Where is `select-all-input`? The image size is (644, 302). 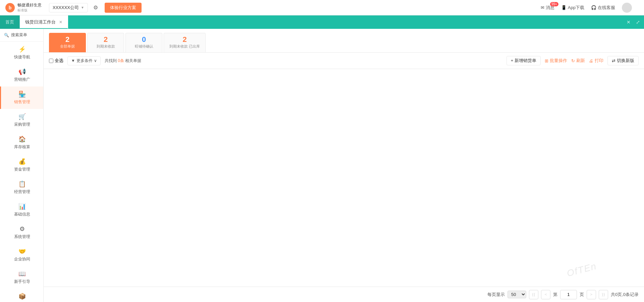
select-all-input is located at coordinates (51, 61).